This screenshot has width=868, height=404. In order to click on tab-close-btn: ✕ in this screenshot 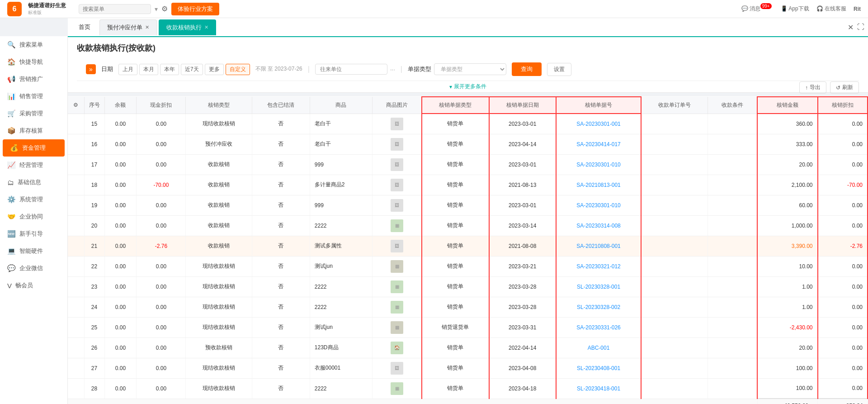, I will do `click(851, 27)`.